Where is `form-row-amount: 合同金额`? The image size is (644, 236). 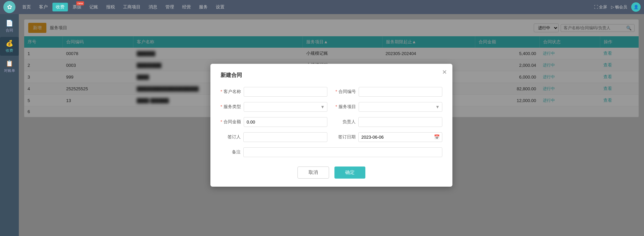
form-row-amount: 合同金额 is located at coordinates (274, 122).